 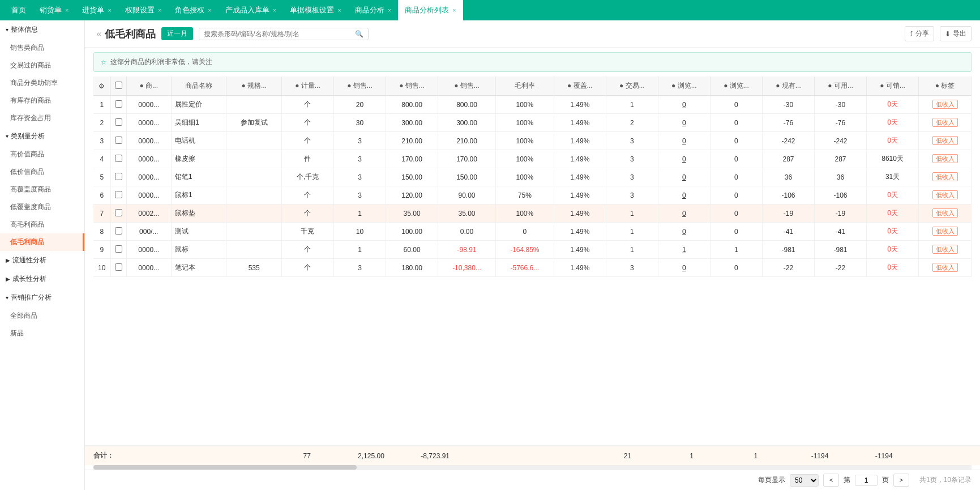 What do you see at coordinates (454, 10) in the screenshot?
I see `nav-product-analysis-list-close: ×` at bounding box center [454, 10].